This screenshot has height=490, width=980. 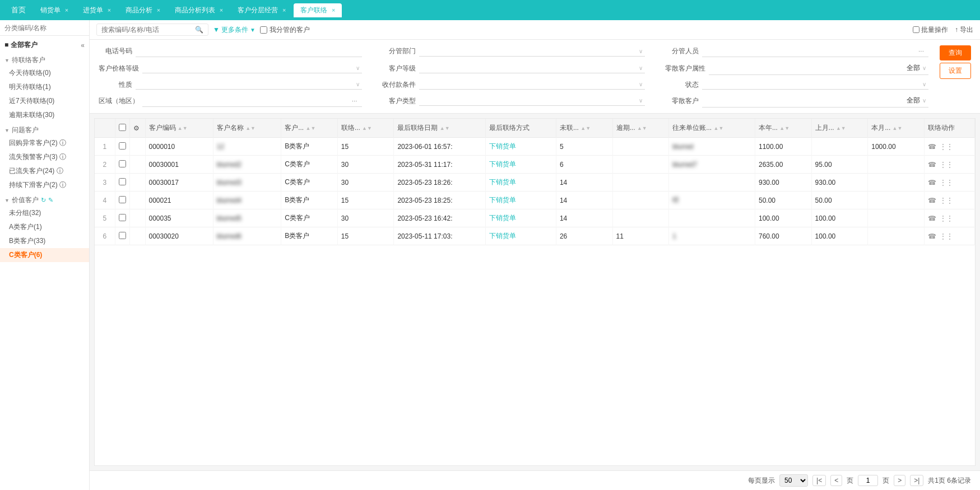 I want to click on last-page-button: >|, so click(x=917, y=480).